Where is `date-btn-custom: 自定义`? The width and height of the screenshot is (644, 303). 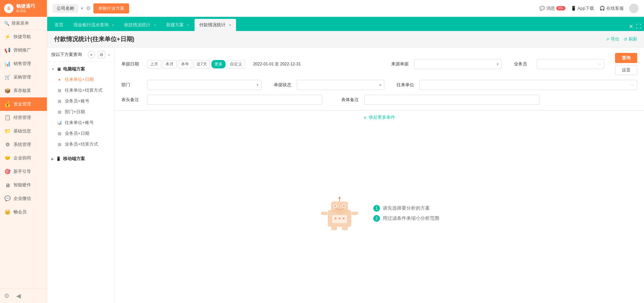
date-btn-custom: 自定义 is located at coordinates (236, 64).